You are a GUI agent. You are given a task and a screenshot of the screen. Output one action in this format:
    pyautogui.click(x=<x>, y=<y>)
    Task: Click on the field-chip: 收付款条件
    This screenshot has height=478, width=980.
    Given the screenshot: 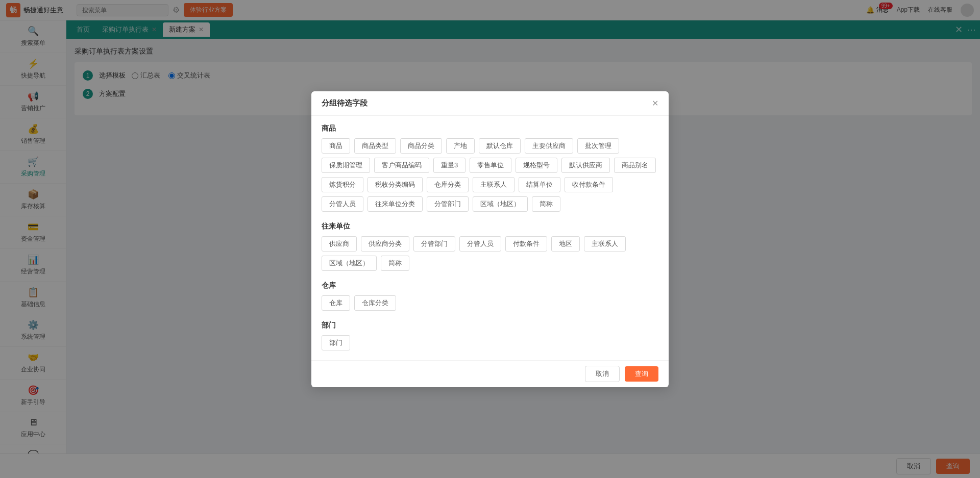 What is the action you would take?
    pyautogui.click(x=589, y=185)
    